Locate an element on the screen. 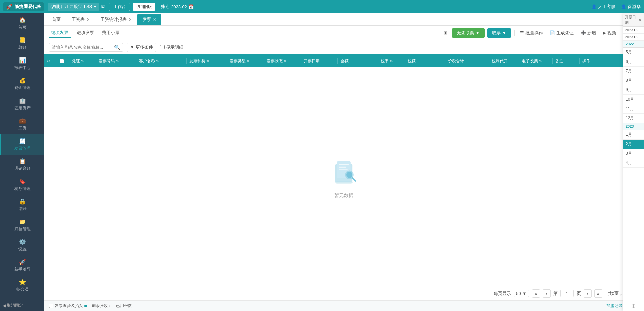 This screenshot has width=644, height=311. th-invoice-category: 发票类型 ⇅ is located at coordinates (245, 61).